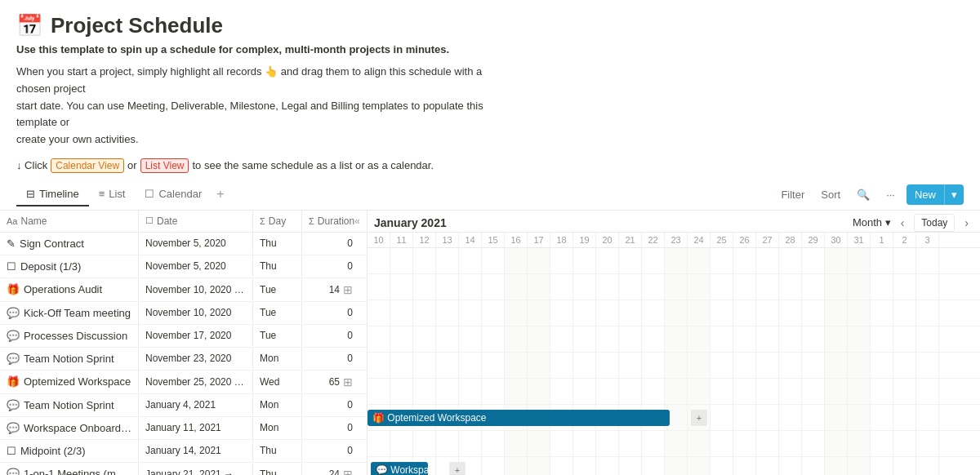  Describe the element at coordinates (183, 336) in the screenshot. I see `table-row: 💬 Processes Discussion November 17, 2020…` at that location.